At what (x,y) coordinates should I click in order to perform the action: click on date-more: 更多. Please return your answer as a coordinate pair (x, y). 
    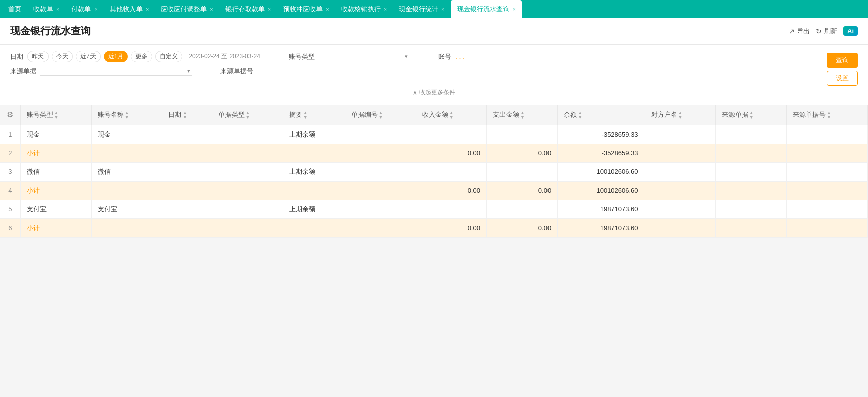
    Looking at the image, I should click on (142, 57).